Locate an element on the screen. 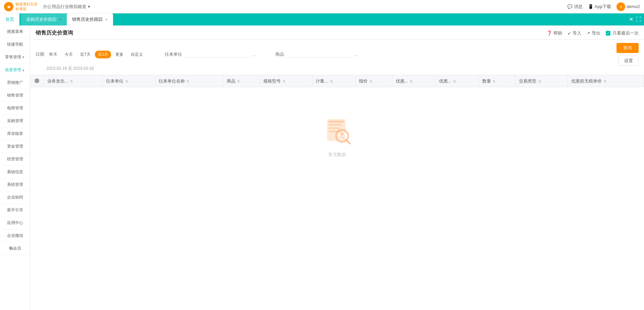 The height and width of the screenshot is (310, 644). th-business-date: 业务发生... ⇅ is located at coordinates (73, 81).